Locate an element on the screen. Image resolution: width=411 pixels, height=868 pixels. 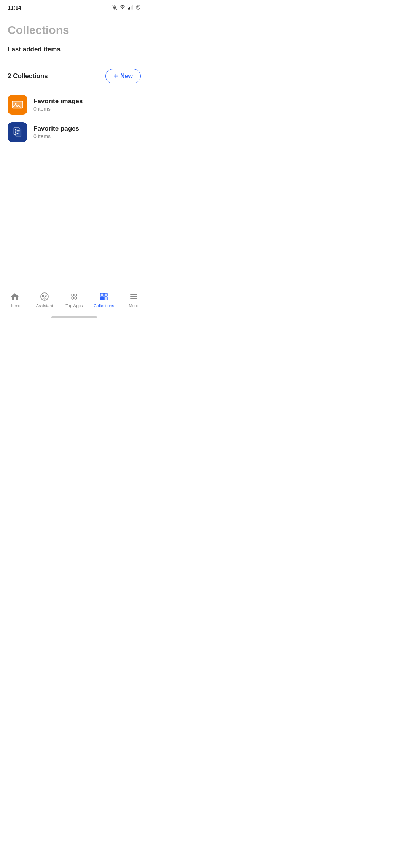
collection-name-favorite-pages: Favorite pages is located at coordinates (56, 129).